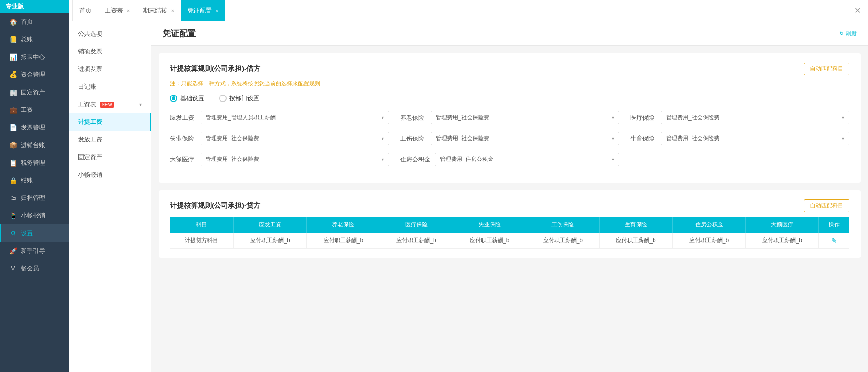 This screenshot has width=868, height=372. What do you see at coordinates (232, 138) in the screenshot?
I see `unemployment-select-value: 管理费用_社会保险费` at bounding box center [232, 138].